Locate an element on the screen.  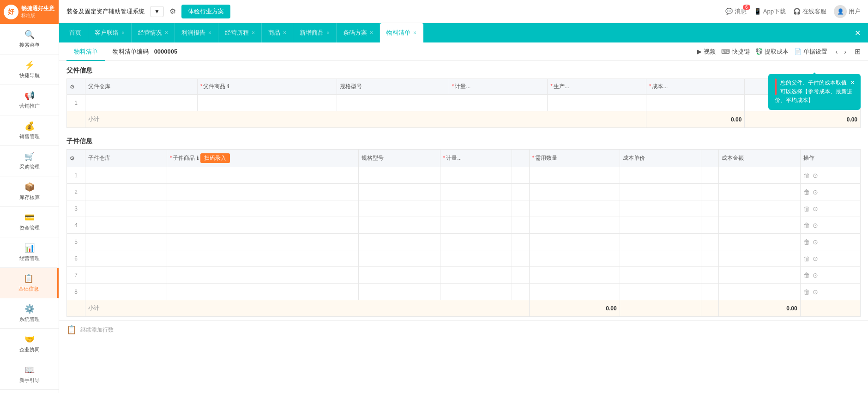
parent-spec-cell is located at coordinates (393, 103).